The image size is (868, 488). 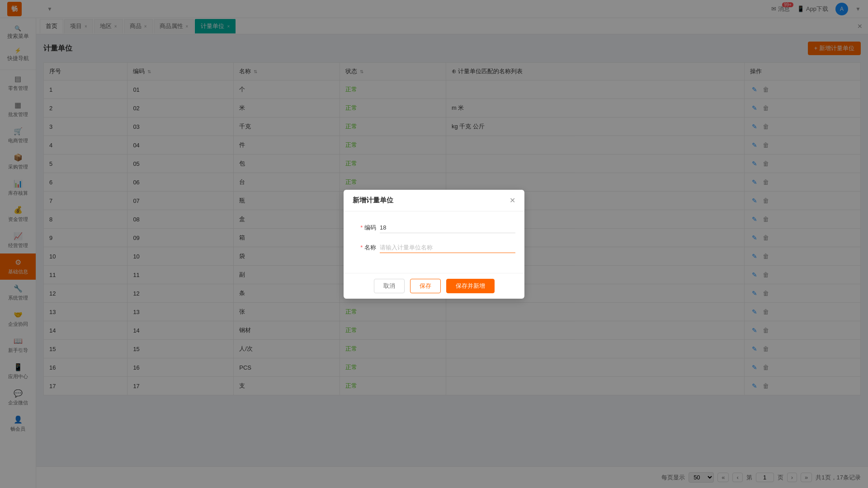 I want to click on name-required-mark: *, so click(x=362, y=248).